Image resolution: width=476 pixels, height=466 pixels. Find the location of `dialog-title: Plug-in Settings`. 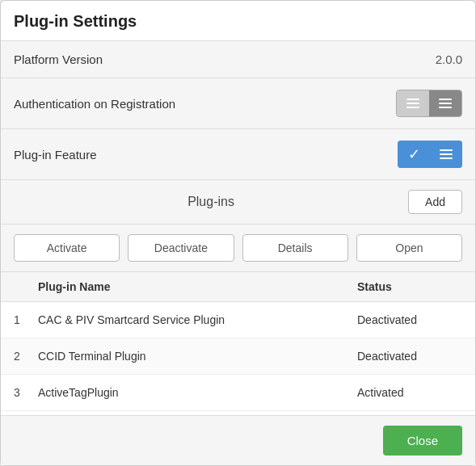

dialog-title: Plug-in Settings is located at coordinates (238, 21).